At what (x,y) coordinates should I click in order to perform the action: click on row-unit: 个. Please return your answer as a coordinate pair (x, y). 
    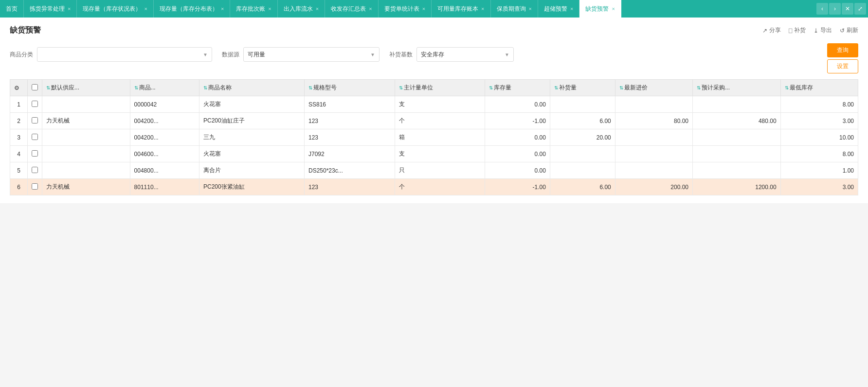
    Looking at the image, I should click on (440, 187).